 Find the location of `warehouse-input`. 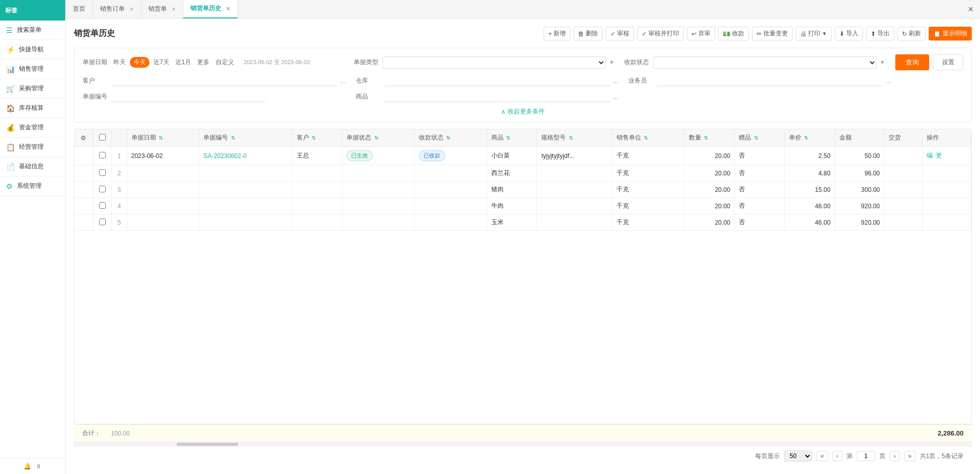

warehouse-input is located at coordinates (497, 81).